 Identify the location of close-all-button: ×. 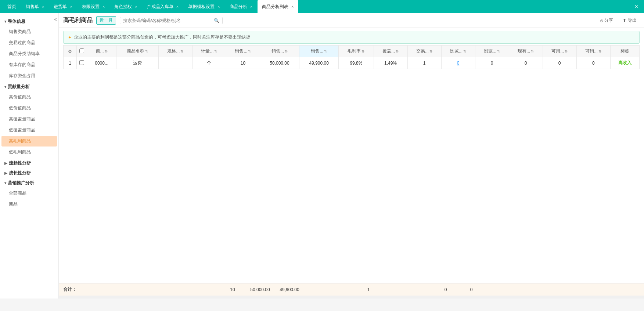
(636, 7).